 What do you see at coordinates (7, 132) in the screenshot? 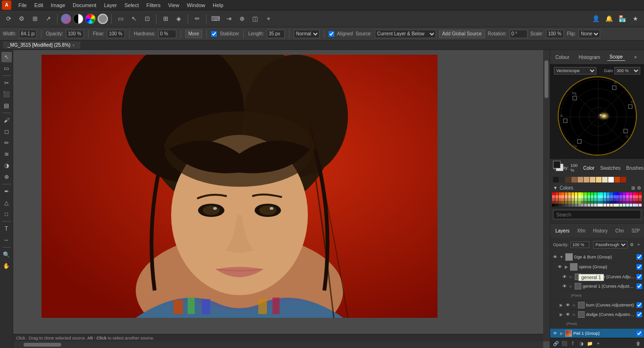
I see `tool-eraser: ◻` at bounding box center [7, 132].